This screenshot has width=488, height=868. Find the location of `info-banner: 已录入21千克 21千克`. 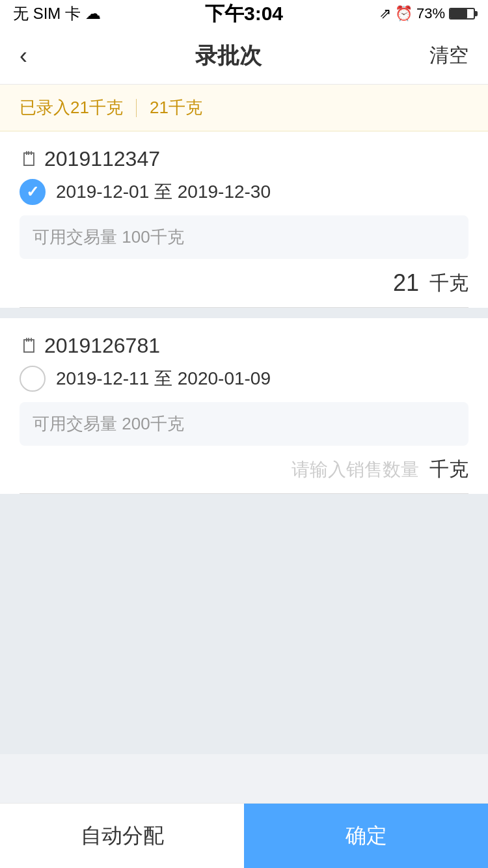

info-banner: 已录入21千克 21千克 is located at coordinates (244, 108).